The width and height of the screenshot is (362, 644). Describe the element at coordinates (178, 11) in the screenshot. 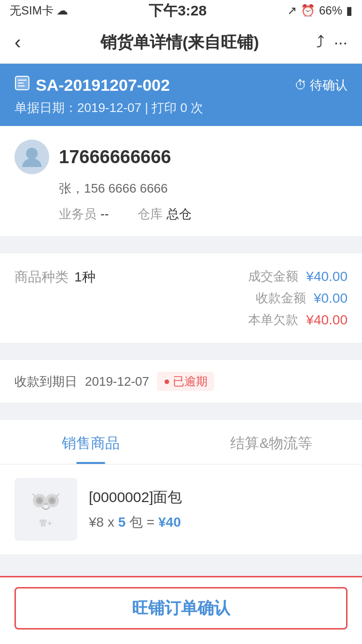

I see `status-time: 下午3:28` at that location.